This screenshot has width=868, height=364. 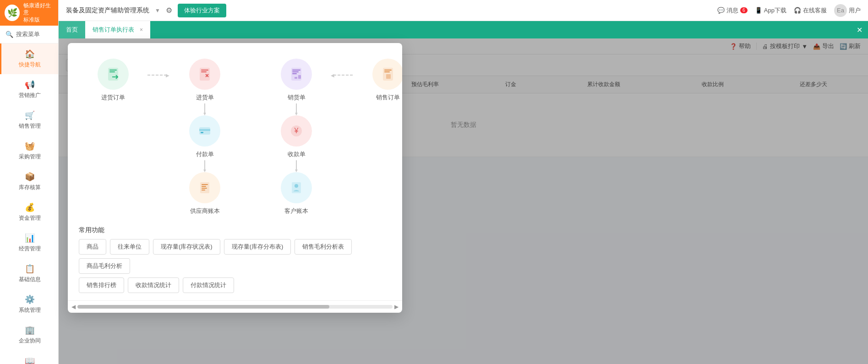 I want to click on sidebar-item-finance: 💰 资金管理, so click(x=29, y=212).